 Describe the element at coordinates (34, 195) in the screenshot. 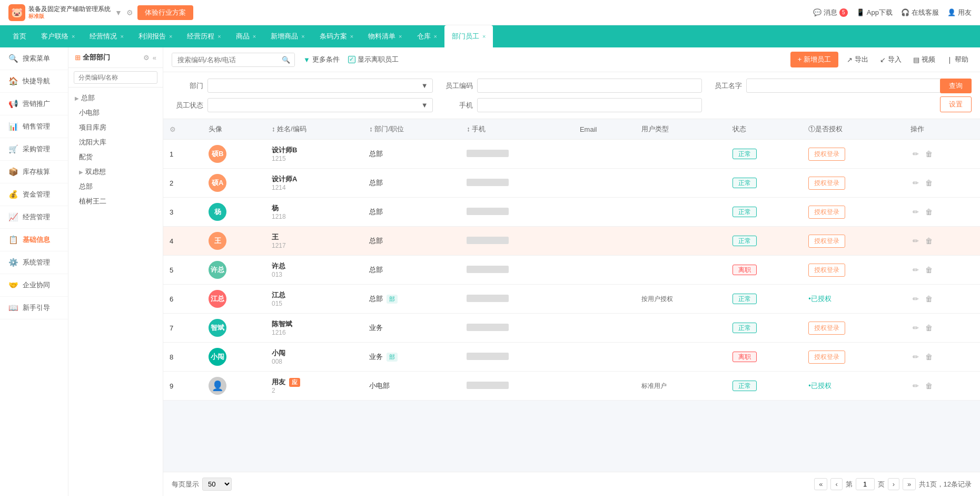

I see `left-nav-item-资金管理: 💰资金管理` at that location.